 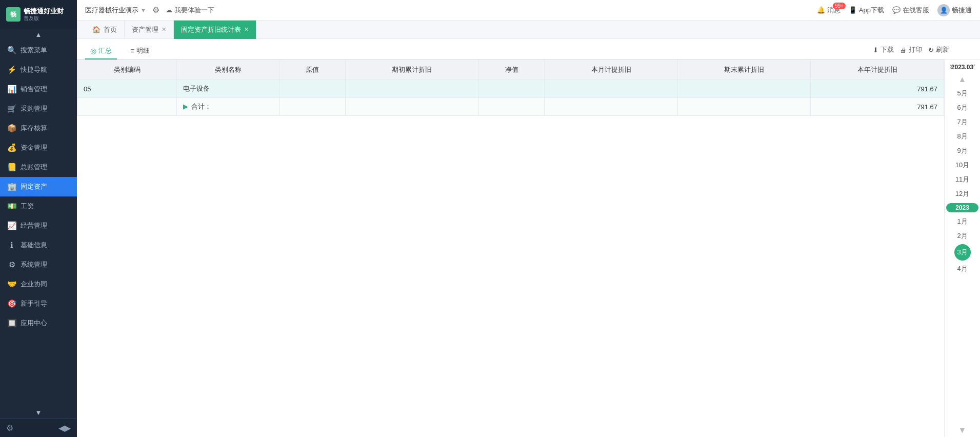 I want to click on month-item-11: 11月, so click(x=962, y=180).